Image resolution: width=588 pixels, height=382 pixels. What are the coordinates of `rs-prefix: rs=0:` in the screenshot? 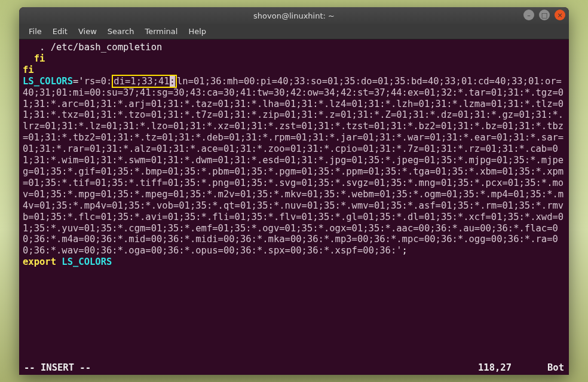 It's located at (98, 81).